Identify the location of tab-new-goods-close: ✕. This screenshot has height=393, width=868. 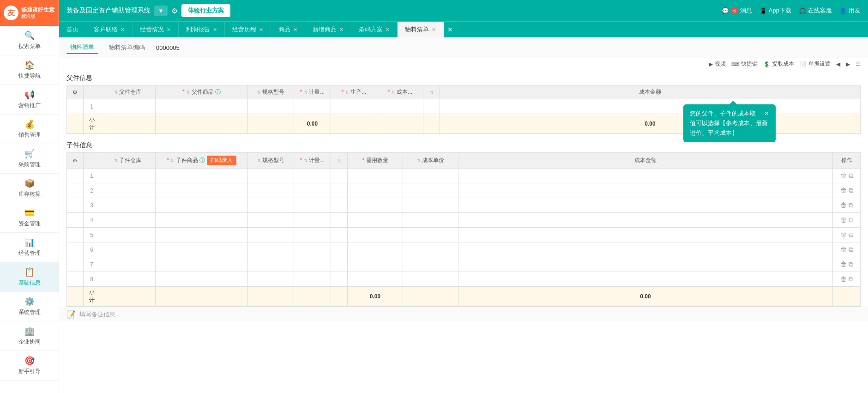
(342, 30).